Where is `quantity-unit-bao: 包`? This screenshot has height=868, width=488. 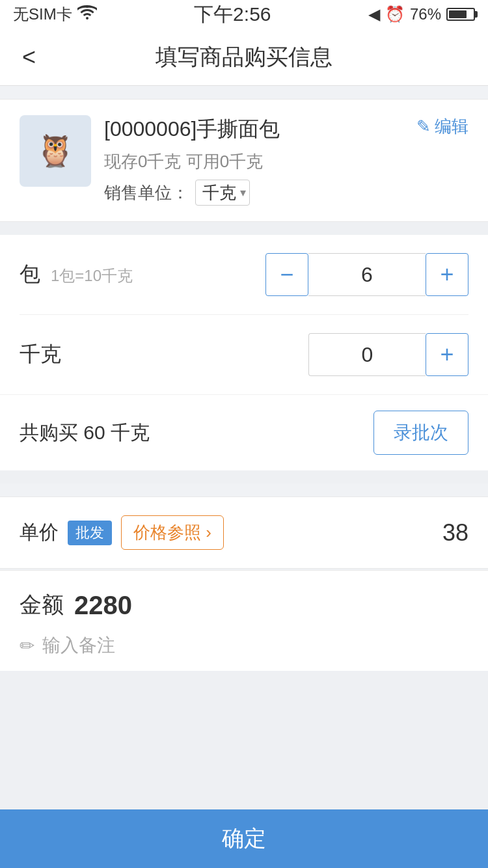
quantity-unit-bao: 包 is located at coordinates (30, 275).